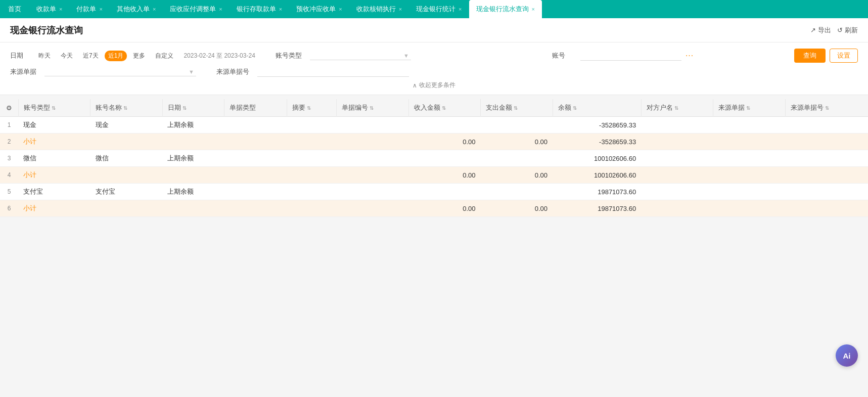 Image resolution: width=868 pixels, height=397 pixels. Describe the element at coordinates (439, 9) in the screenshot. I see `nav-tab: 现金银行统计×` at that location.